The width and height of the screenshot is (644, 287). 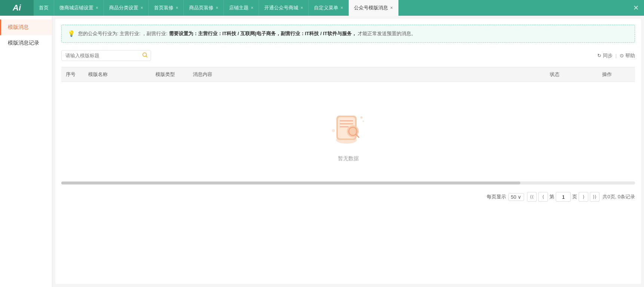 I want to click on nav-tab-close-custom-menu: ×, so click(x=342, y=8).